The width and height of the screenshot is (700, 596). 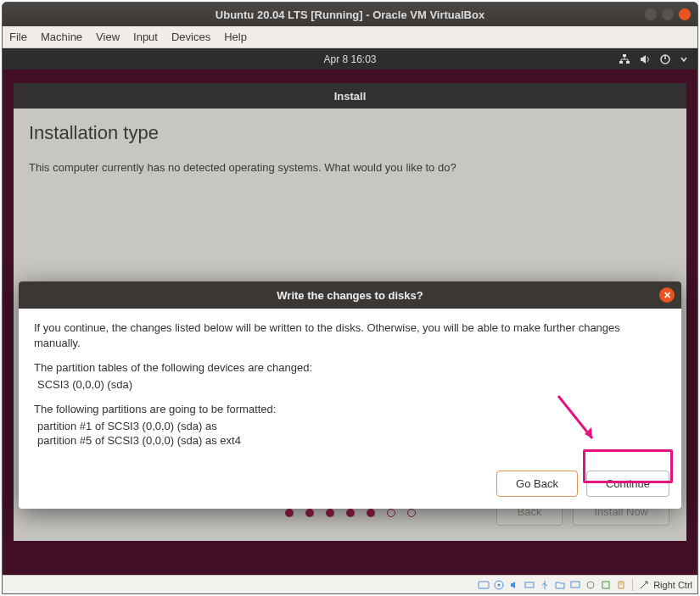 I want to click on menu-help: Help, so click(x=236, y=37).